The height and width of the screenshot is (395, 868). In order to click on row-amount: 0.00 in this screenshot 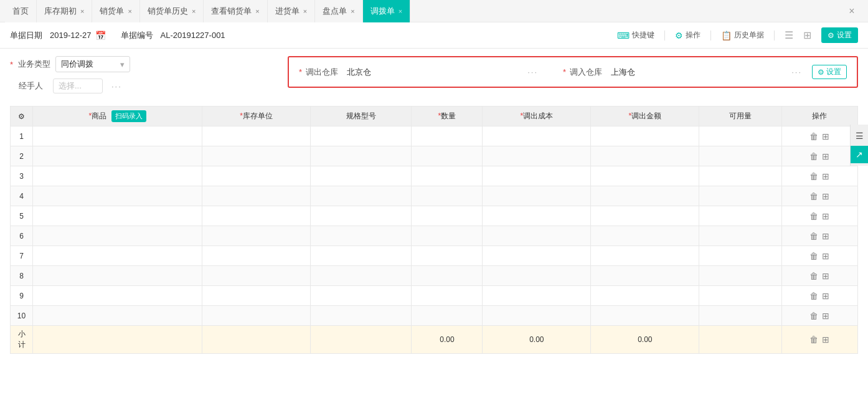, I will do `click(645, 340)`.